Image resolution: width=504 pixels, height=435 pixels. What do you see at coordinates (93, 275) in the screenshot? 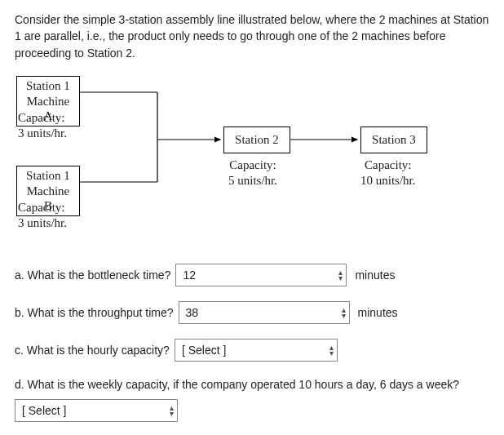
I see `question-a-text: a. What is the bottleneck time?` at bounding box center [93, 275].